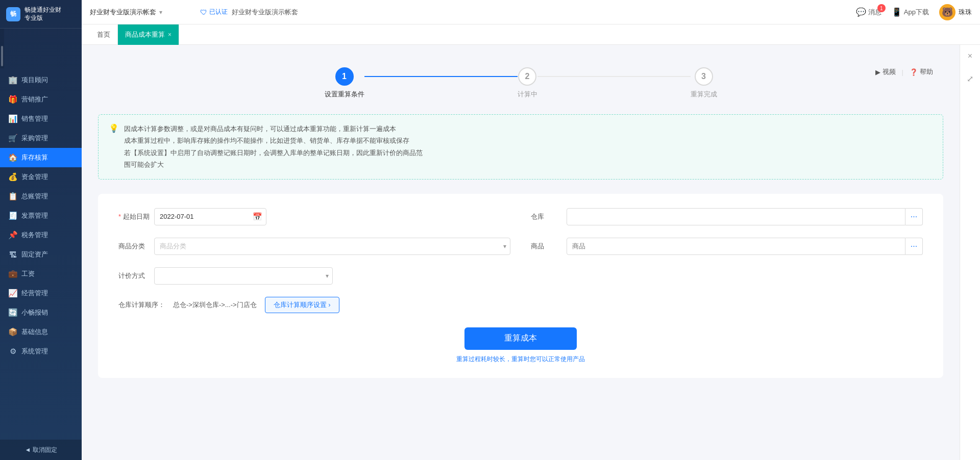  I want to click on tab-cost-recalc: 商品成本重算 ×, so click(149, 35).